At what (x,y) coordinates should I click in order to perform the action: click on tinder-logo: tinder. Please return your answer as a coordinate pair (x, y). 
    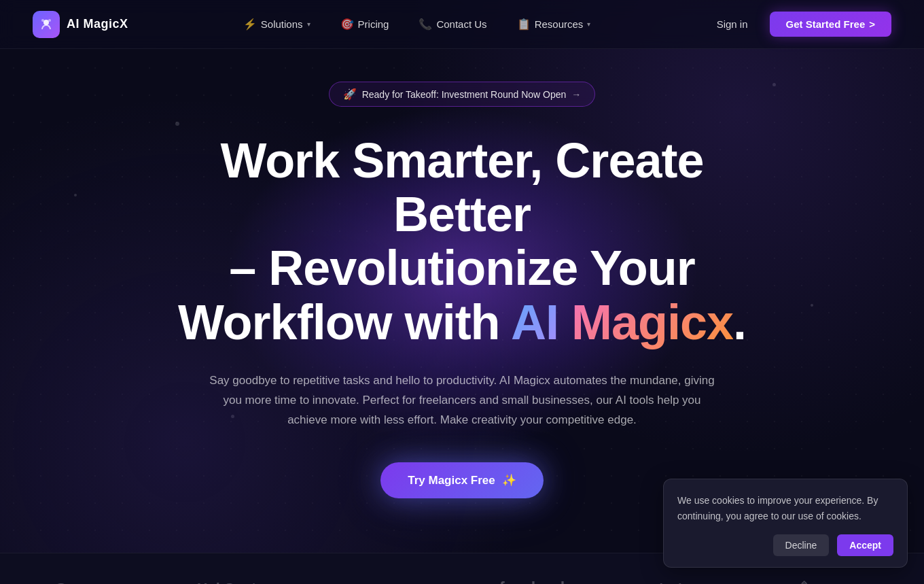
    Looking at the image, I should click on (690, 581).